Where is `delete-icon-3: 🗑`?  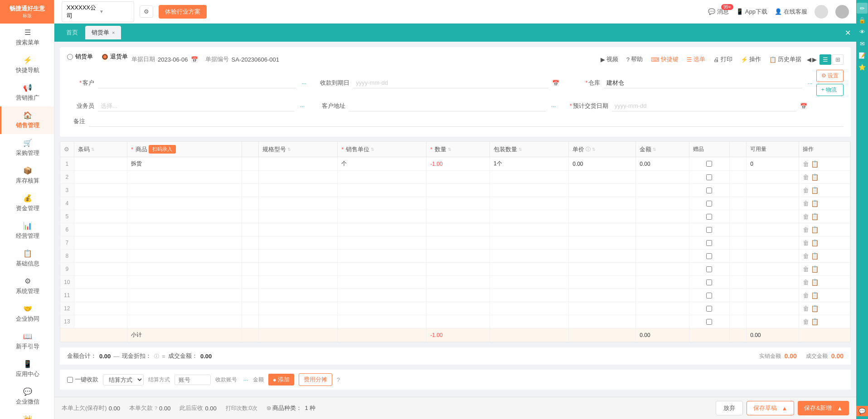
delete-icon-3: 🗑 is located at coordinates (806, 190).